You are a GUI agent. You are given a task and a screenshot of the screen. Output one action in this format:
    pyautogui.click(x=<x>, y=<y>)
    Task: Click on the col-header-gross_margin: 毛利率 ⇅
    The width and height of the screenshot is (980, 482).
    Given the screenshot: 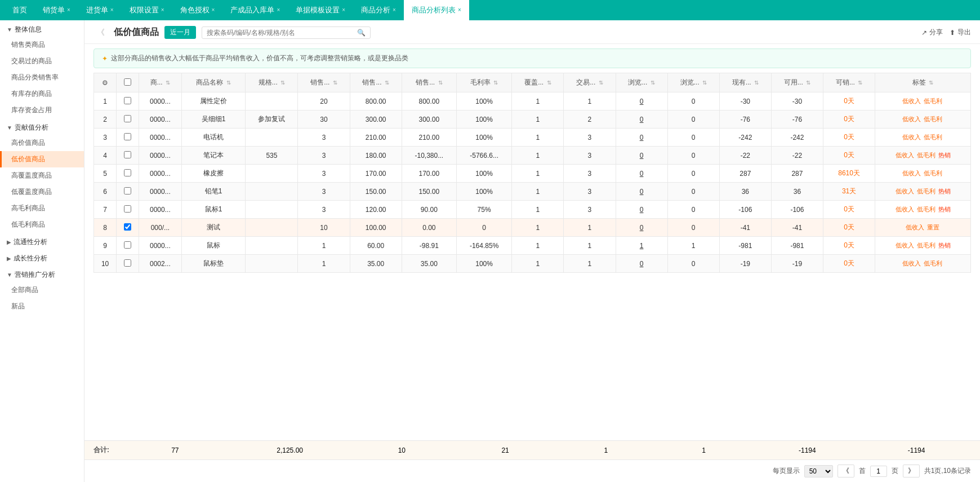 What is the action you would take?
    pyautogui.click(x=484, y=83)
    